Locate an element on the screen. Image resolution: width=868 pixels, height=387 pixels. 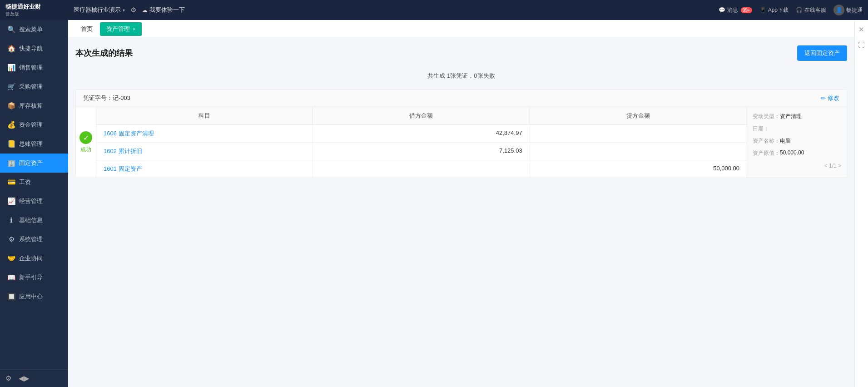
sidebar-item-operations: 📈 经营管理 is located at coordinates (34, 201).